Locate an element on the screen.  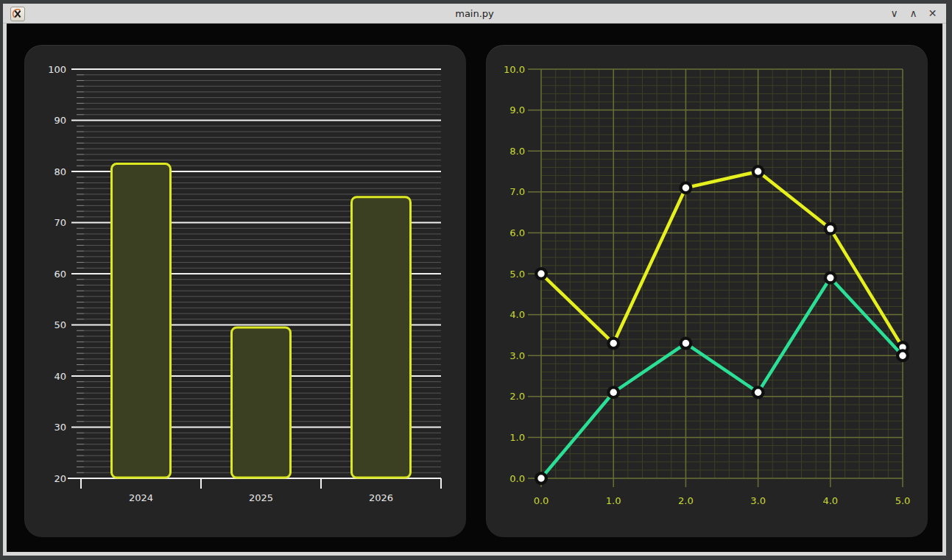
svg-text: 2026 is located at coordinates (381, 497).